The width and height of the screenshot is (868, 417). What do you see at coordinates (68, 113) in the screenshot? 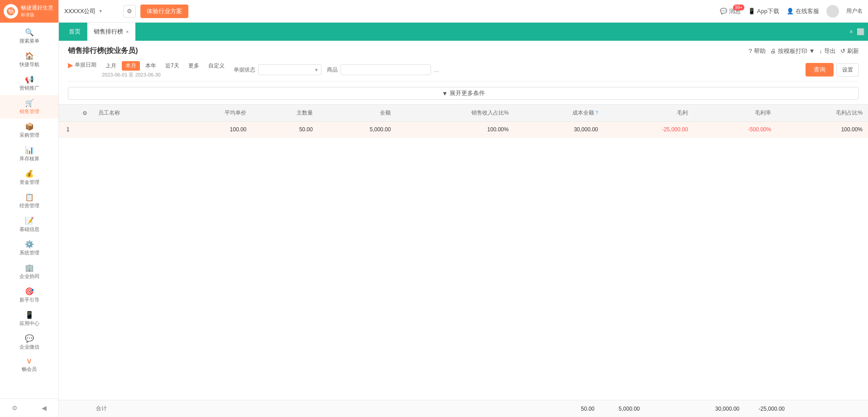
I see `col-rank-header` at bounding box center [68, 113].